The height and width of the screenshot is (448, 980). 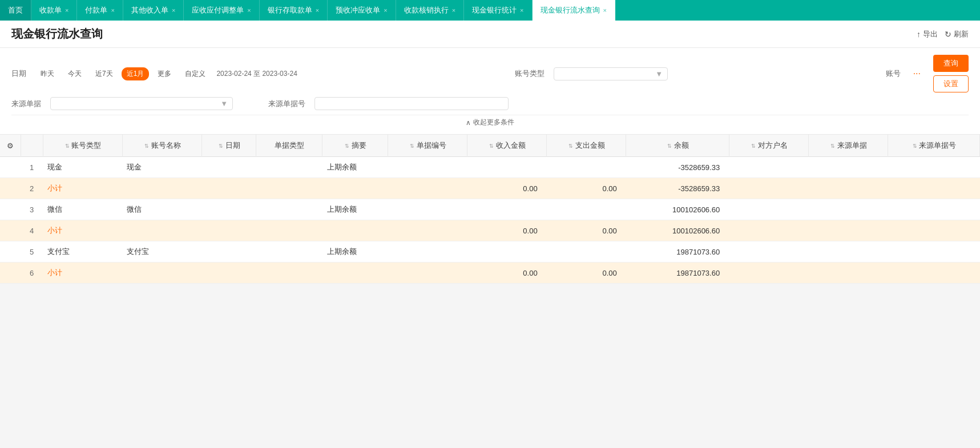 What do you see at coordinates (611, 74) in the screenshot?
I see `account-type-select: ▼` at bounding box center [611, 74].